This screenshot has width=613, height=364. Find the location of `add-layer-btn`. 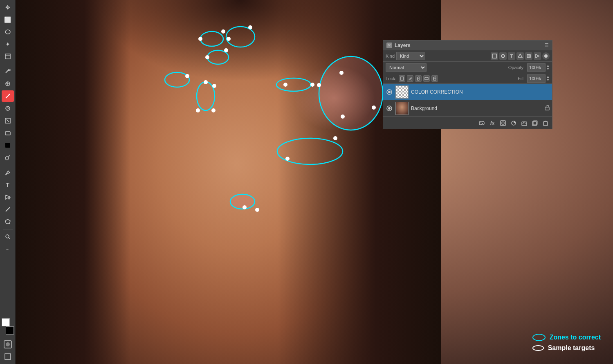

add-layer-btn is located at coordinates (535, 123).